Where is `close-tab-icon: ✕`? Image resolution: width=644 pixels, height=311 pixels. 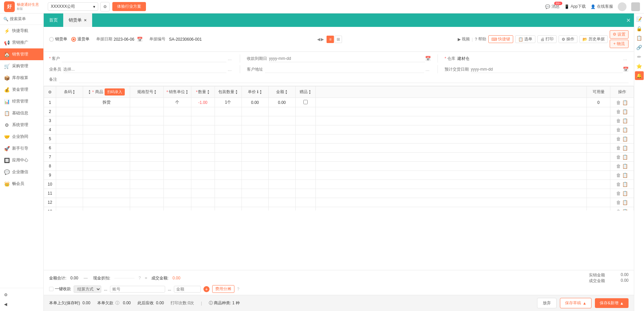 close-tab-icon: ✕ is located at coordinates (628, 20).